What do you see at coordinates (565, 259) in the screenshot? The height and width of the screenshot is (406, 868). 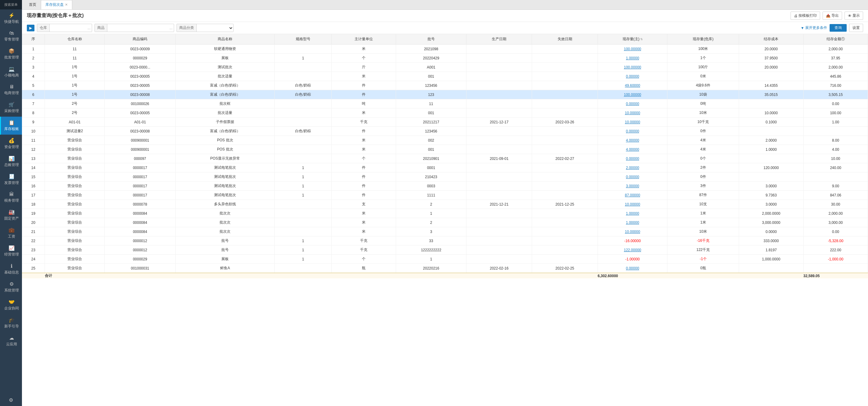 I see `cell-exp_date` at bounding box center [565, 259].